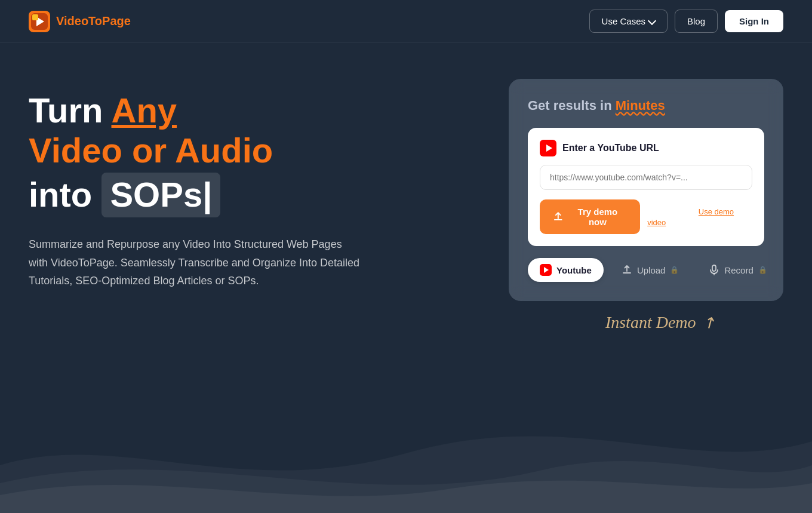 The image size is (812, 513). What do you see at coordinates (628, 21) in the screenshot?
I see `use-cases-button: Use Cases` at bounding box center [628, 21].